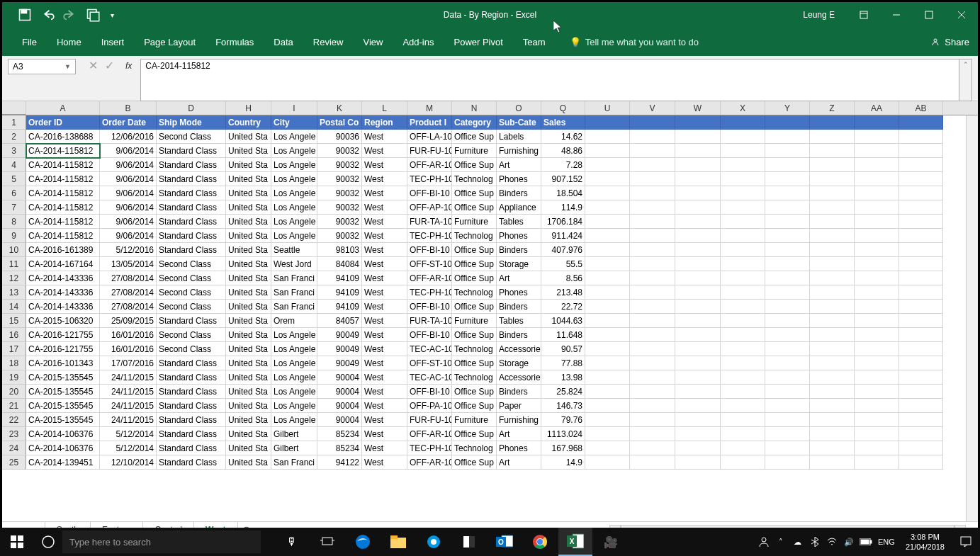  What do you see at coordinates (563, 335) in the screenshot?
I see `cell: 11.648` at bounding box center [563, 335].